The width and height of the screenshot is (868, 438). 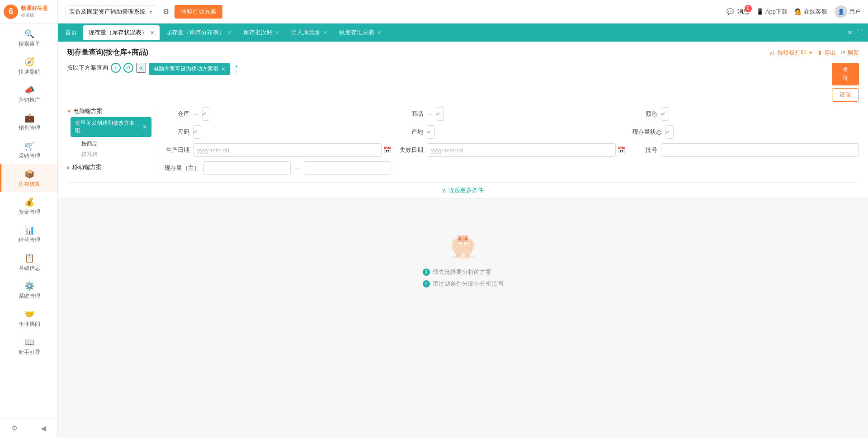 I want to click on scheme-item-goods: 按商品, so click(x=112, y=144).